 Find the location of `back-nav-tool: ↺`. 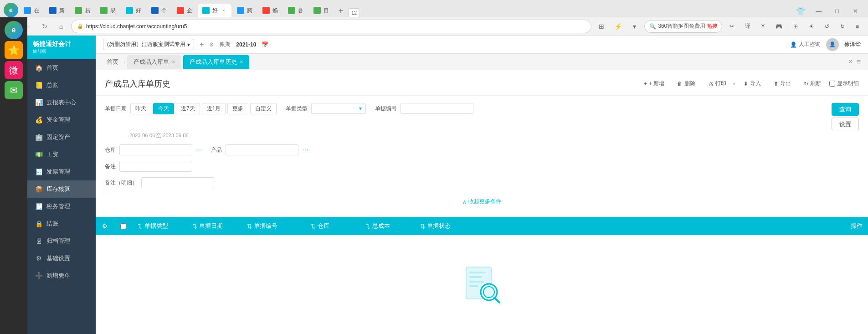

back-nav-tool: ↺ is located at coordinates (827, 26).